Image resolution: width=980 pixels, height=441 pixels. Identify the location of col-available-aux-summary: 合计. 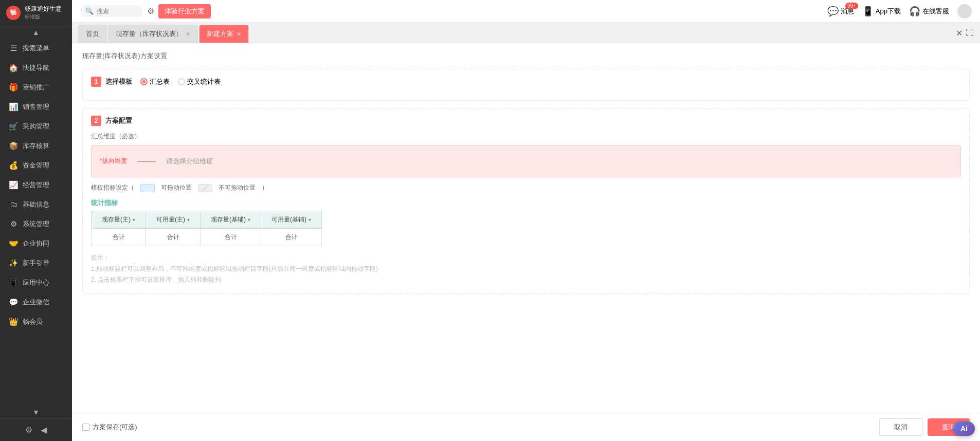
(292, 237).